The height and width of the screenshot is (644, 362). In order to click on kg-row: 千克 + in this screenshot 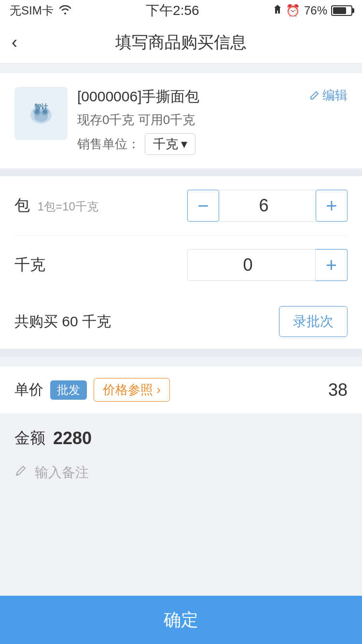, I will do `click(181, 265)`.